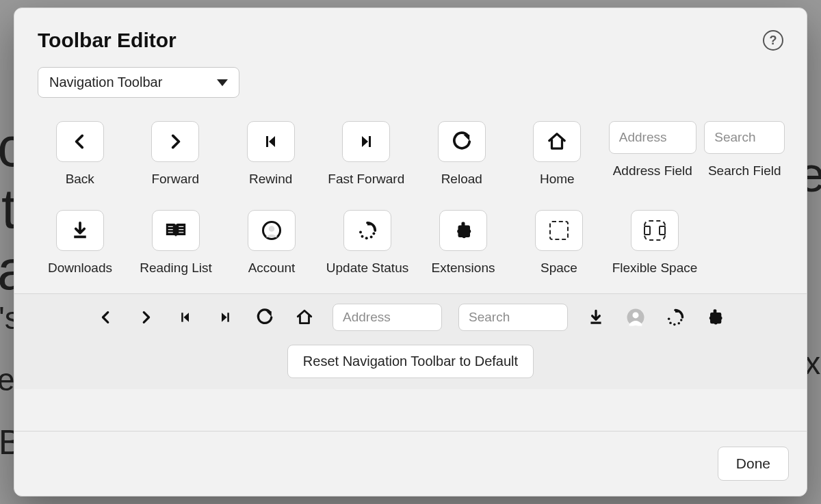  Describe the element at coordinates (773, 40) in the screenshot. I see `help-button: ?` at that location.